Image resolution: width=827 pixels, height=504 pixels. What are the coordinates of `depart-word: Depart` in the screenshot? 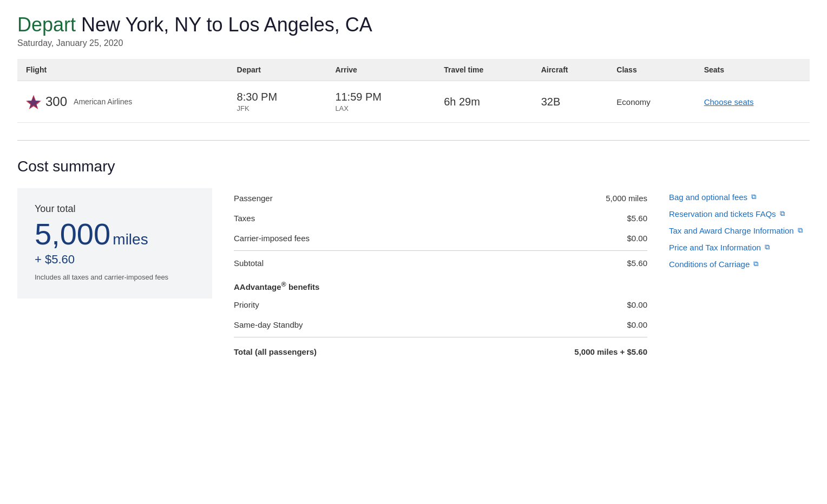 It's located at (47, 25).